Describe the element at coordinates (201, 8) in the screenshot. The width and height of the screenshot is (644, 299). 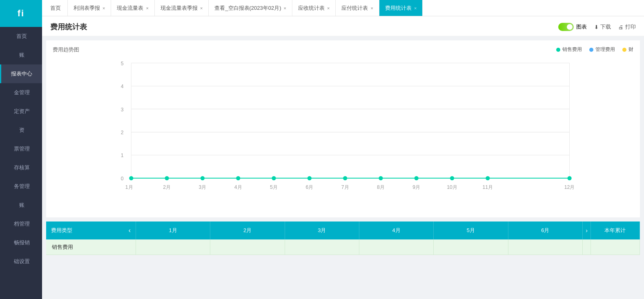
I see `tab-close-cashflow-quarterly: ×` at that location.